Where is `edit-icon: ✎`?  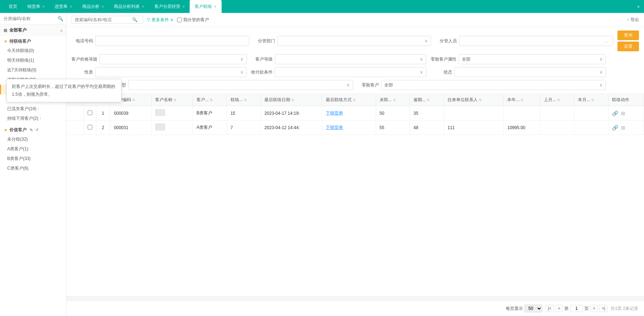 edit-icon: ✎ is located at coordinates (31, 130).